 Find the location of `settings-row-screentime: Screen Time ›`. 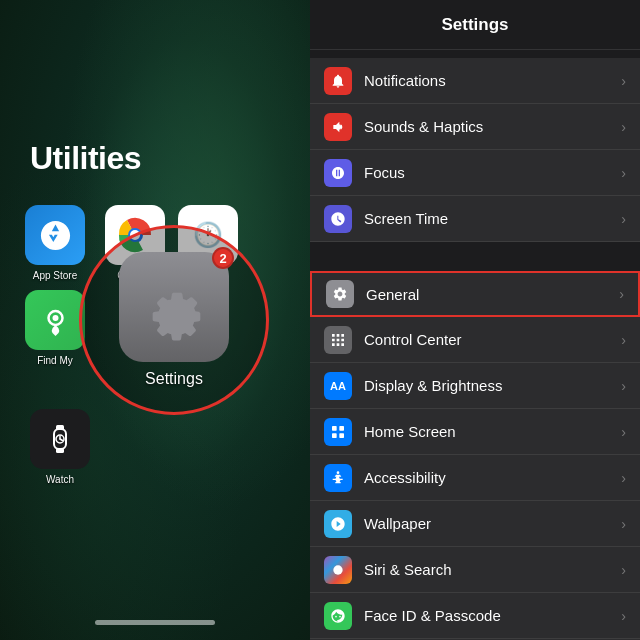

settings-row-screentime: Screen Time › is located at coordinates (475, 219).